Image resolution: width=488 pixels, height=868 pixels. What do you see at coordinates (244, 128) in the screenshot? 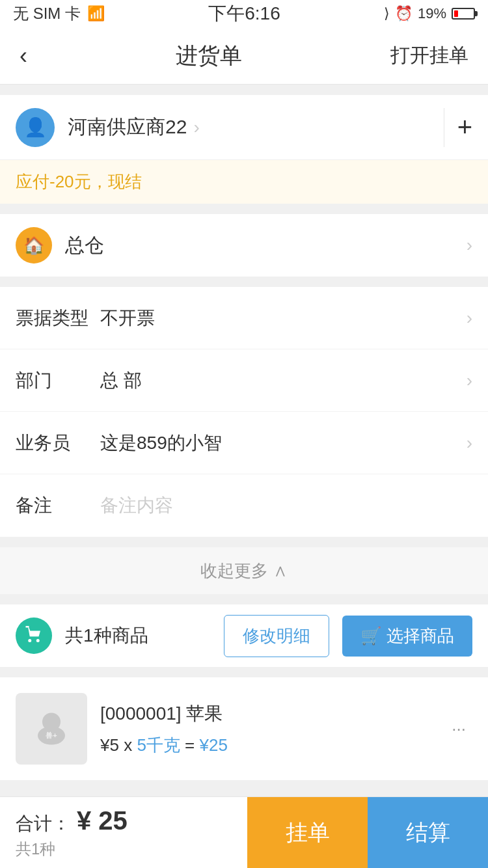
I see `supplier-row: 👤 河南供应商22 › +` at bounding box center [244, 128].